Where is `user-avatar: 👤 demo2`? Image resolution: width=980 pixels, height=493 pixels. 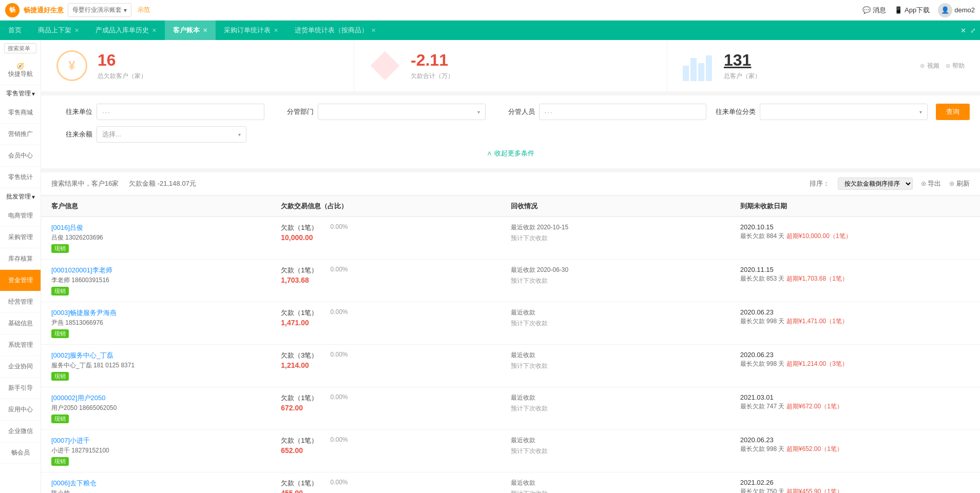
user-avatar: 👤 demo2 is located at coordinates (956, 10).